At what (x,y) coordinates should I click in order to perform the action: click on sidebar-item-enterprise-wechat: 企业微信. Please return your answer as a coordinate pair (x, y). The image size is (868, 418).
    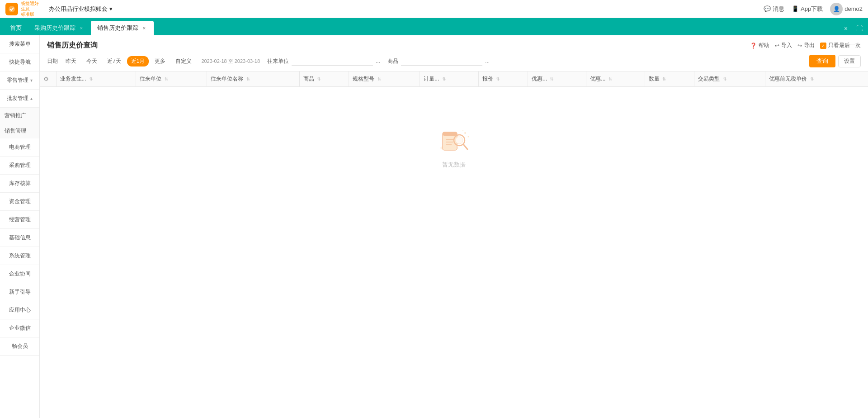
    Looking at the image, I should click on (20, 328).